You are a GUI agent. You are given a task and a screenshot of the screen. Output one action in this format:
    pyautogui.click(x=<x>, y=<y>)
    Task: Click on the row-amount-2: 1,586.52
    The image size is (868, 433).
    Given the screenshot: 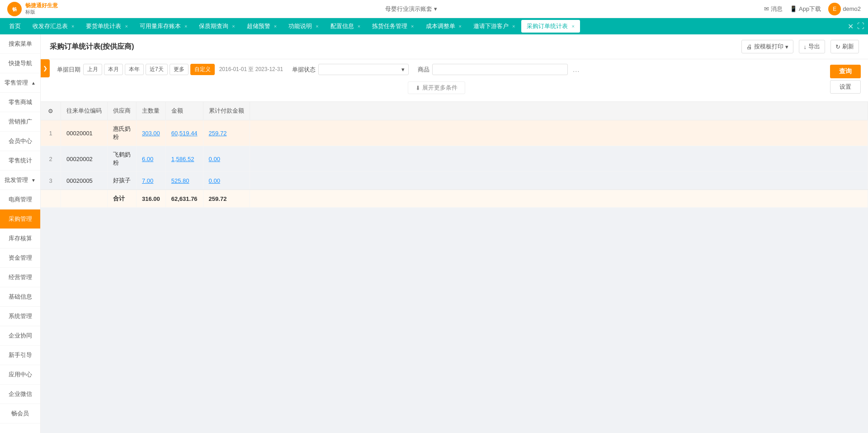 What is the action you would take?
    pyautogui.click(x=184, y=159)
    